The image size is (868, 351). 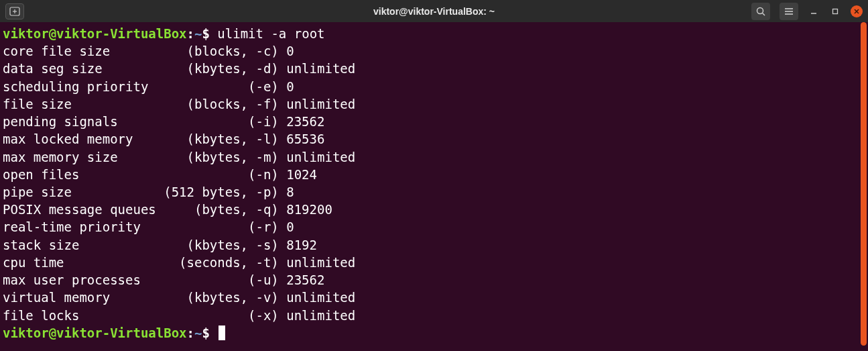 What do you see at coordinates (761, 11) in the screenshot?
I see `search-icon` at bounding box center [761, 11].